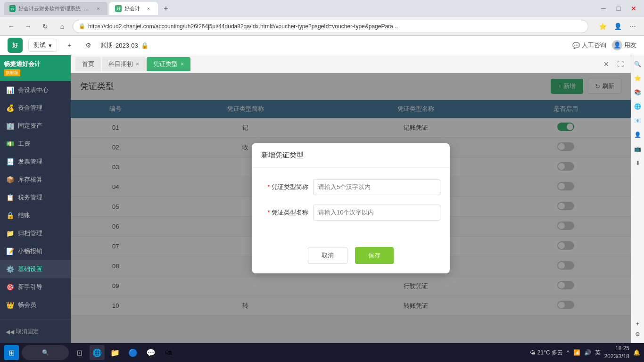 Image resolution: width=644 pixels, height=362 pixels. I want to click on taskbar-store: 🛍, so click(169, 353).